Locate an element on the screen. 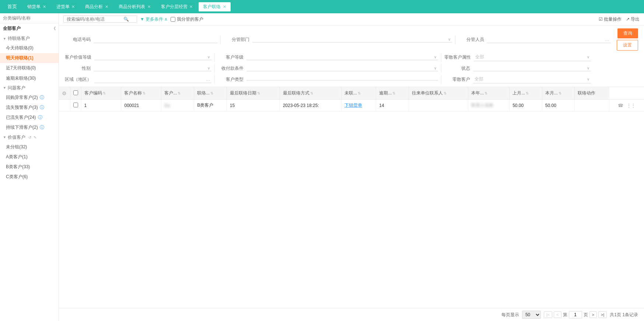 The width and height of the screenshot is (644, 321). prev-page-button: < is located at coordinates (557, 315).